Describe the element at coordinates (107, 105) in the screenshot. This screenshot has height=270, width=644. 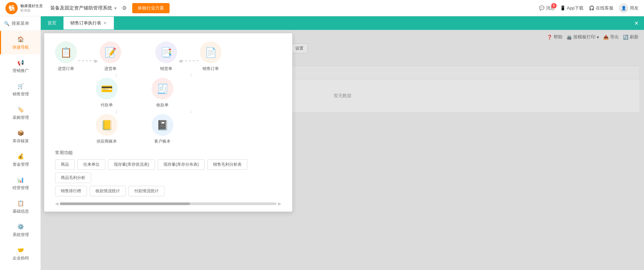
I see `payment-label: 付款单` at that location.